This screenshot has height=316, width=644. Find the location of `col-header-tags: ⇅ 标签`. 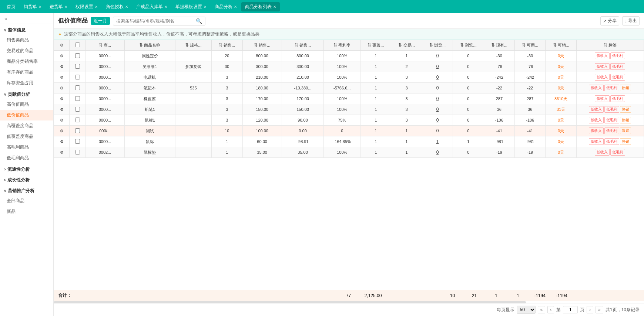

col-header-tags: ⇅ 标签 is located at coordinates (610, 45).